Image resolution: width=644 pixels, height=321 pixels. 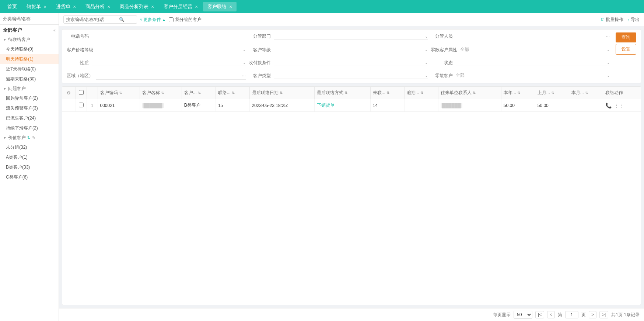 What do you see at coordinates (171, 76) in the screenshot?
I see `filter-region-select: ···` at bounding box center [171, 76].